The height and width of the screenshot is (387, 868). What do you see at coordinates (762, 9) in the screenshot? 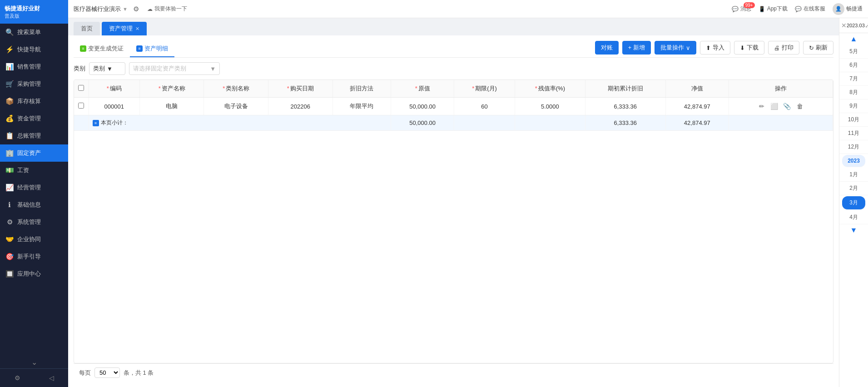
I see `download-icon: 📱` at bounding box center [762, 9].